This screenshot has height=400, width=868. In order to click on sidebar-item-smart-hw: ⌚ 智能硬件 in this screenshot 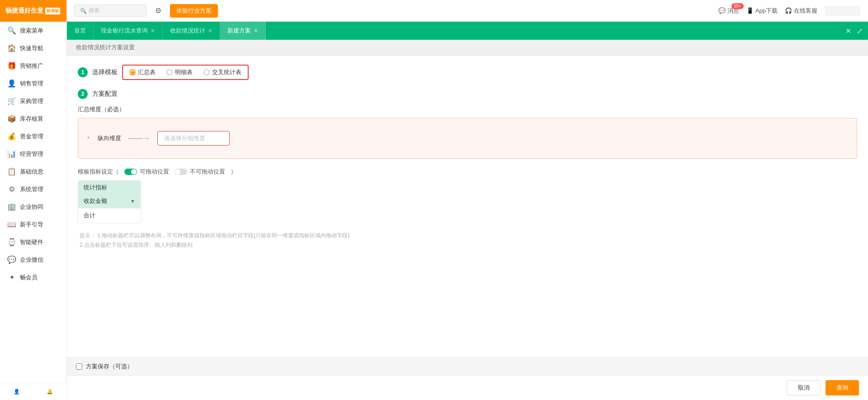, I will do `click(33, 242)`.